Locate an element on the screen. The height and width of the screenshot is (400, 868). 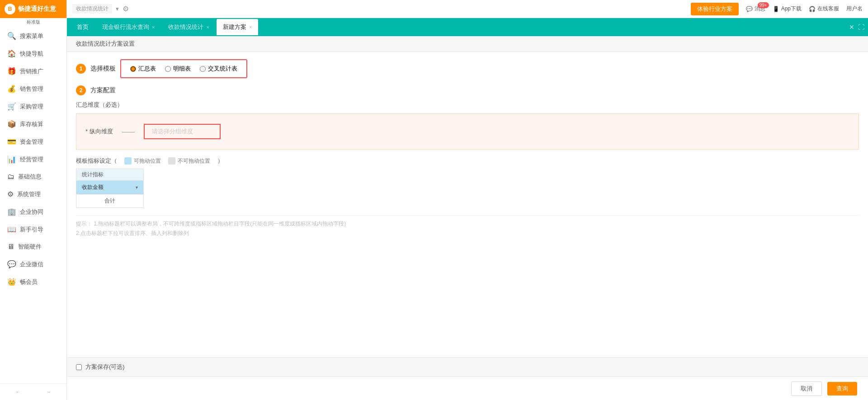
step2-header: 2 方案配置 is located at coordinates (467, 90).